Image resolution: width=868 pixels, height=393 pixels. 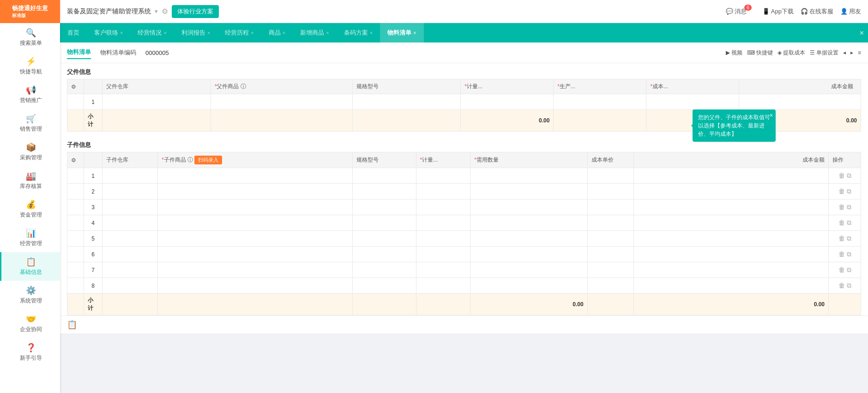 What do you see at coordinates (817, 12) in the screenshot?
I see `online-service-button: 🎧 在线客服` at bounding box center [817, 12].